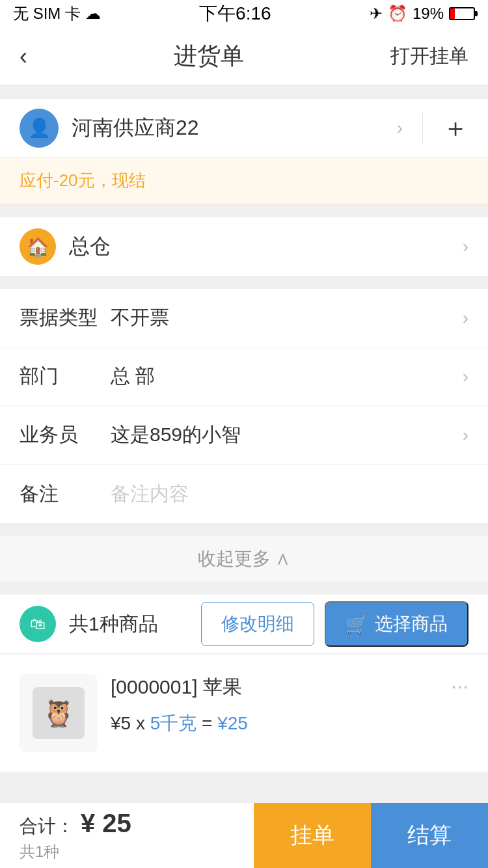 This screenshot has width=488, height=868. Describe the element at coordinates (398, 14) in the screenshot. I see `alarm-icon: ⏰` at that location.